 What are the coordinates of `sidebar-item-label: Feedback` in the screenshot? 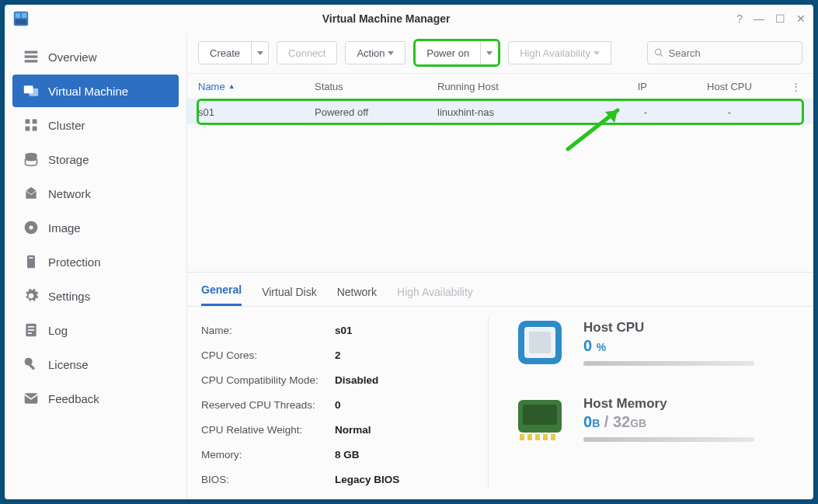 It's located at (74, 399).